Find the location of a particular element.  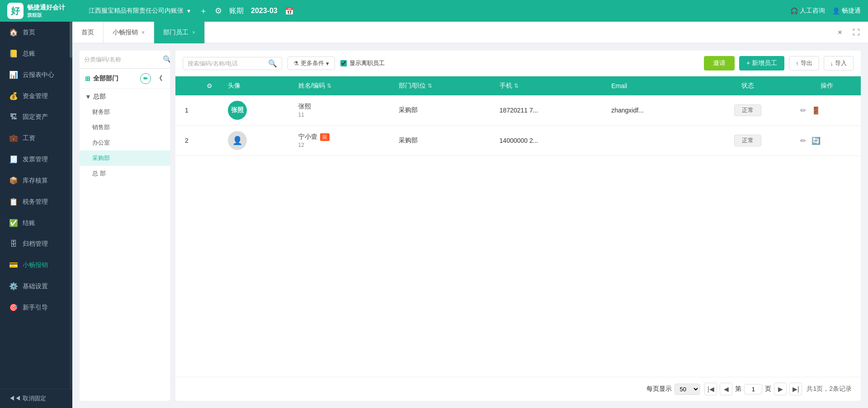

all-dept-label: 全部部门 is located at coordinates (106, 79).